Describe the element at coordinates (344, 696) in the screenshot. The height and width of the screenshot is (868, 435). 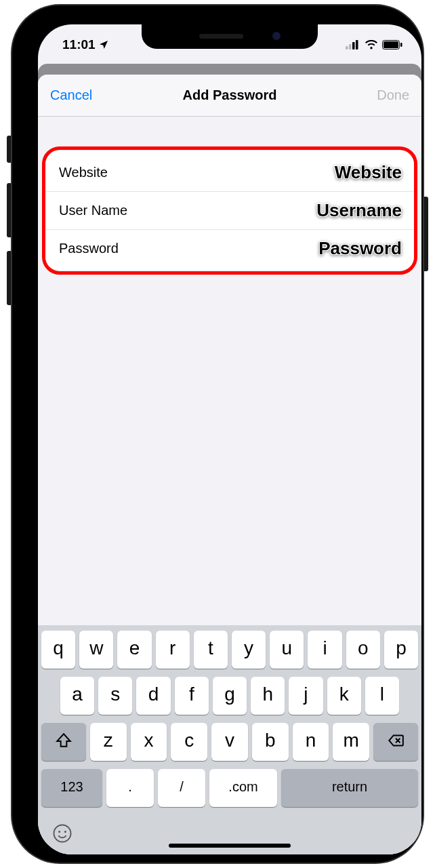
I see `key-k: k` at that location.